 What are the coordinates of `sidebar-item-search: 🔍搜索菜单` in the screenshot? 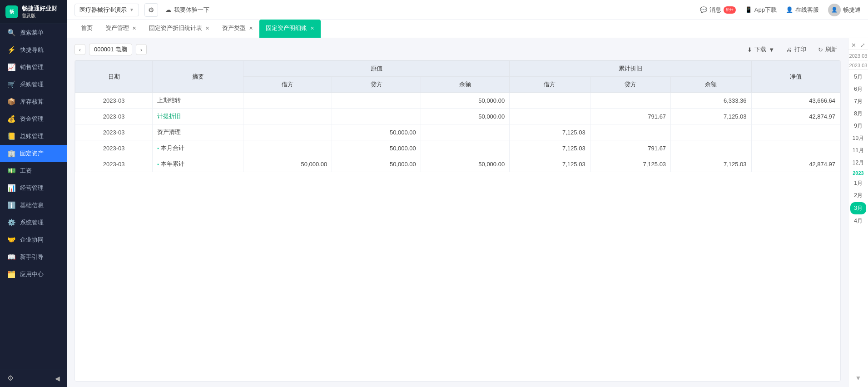 It's located at (34, 33).